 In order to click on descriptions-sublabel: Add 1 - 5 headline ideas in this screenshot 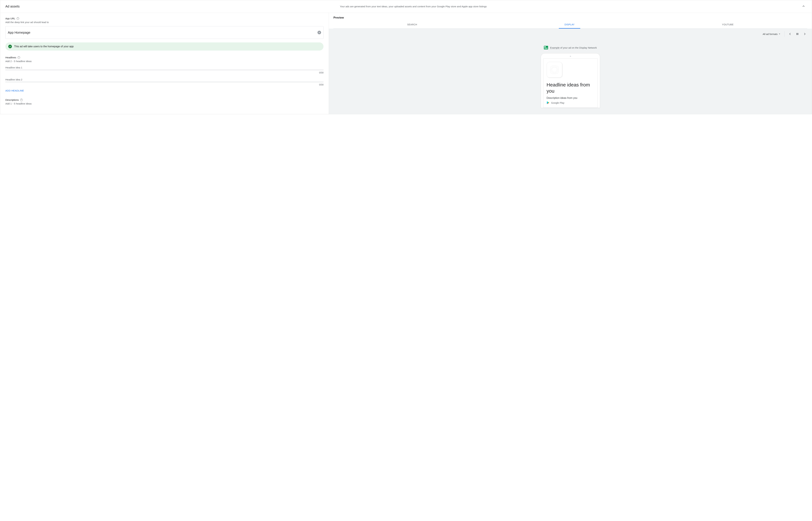, I will do `click(164, 104)`.